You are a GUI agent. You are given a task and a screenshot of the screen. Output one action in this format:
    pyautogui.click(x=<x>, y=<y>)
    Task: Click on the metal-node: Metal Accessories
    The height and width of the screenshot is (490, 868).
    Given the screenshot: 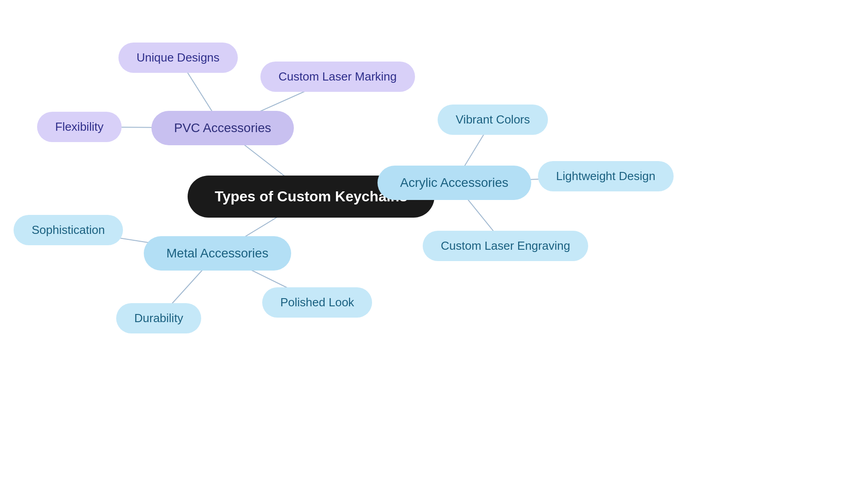 What is the action you would take?
    pyautogui.click(x=217, y=253)
    